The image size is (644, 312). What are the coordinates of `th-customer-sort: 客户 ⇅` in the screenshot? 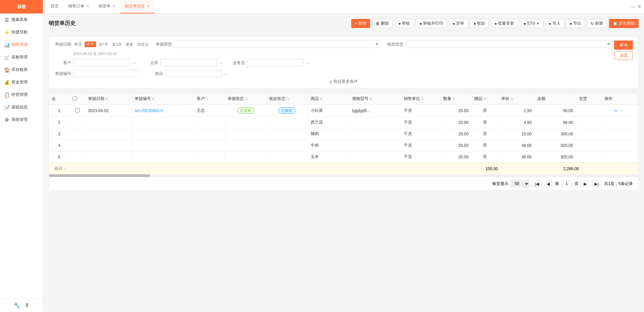 It's located at (209, 99).